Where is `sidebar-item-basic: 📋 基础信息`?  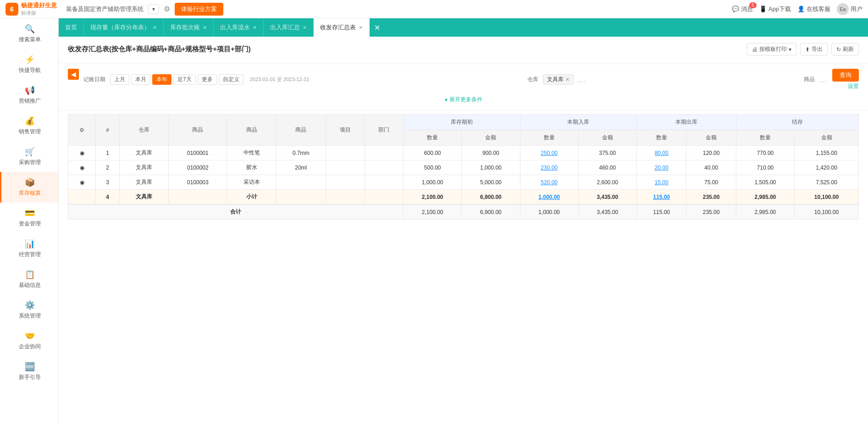
sidebar-item-basic: 📋 基础信息 is located at coordinates (29, 280).